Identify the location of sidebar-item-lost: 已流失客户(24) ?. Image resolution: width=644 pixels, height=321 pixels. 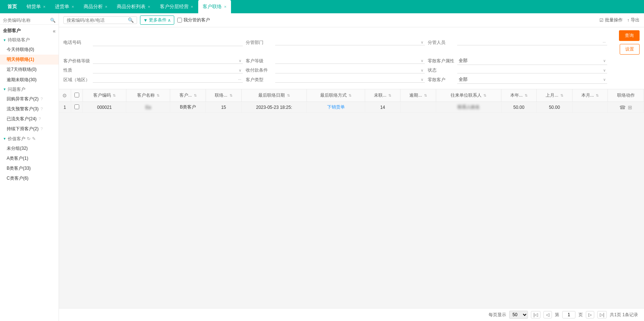
(29, 119).